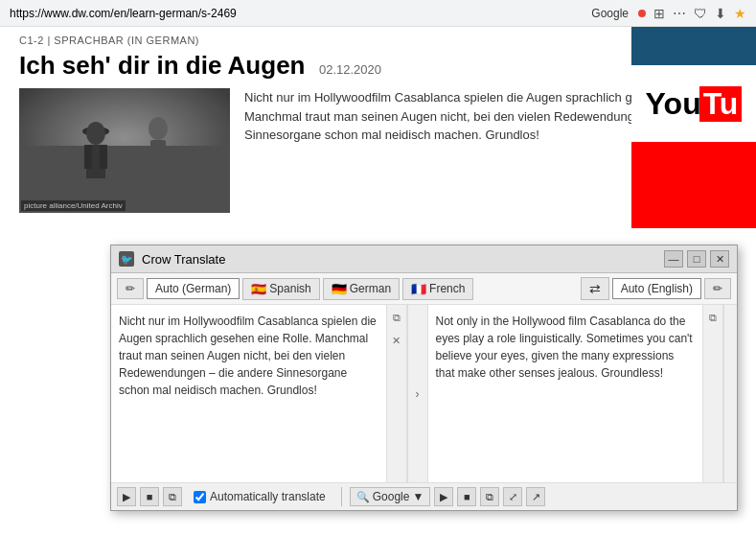 The width and height of the screenshot is (756, 536). What do you see at coordinates (73, 205) in the screenshot?
I see `image-caption: picture alliance/United Archiv` at bounding box center [73, 205].